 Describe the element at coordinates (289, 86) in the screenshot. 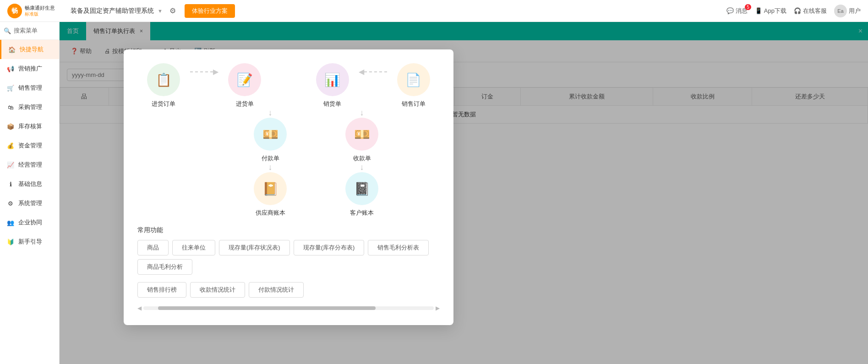

I see `flow-row-1: 📋 进货订单 ▶` at that location.